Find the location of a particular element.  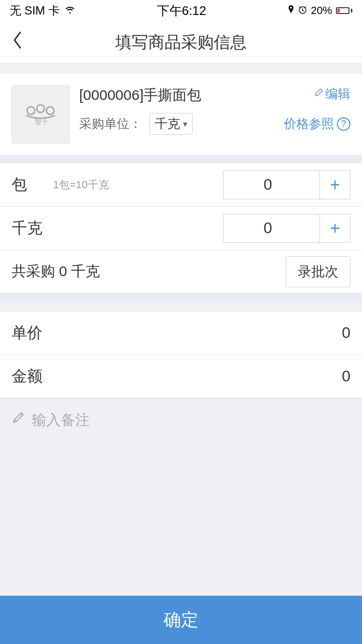

unit-price-row: 单价 0 is located at coordinates (181, 333).